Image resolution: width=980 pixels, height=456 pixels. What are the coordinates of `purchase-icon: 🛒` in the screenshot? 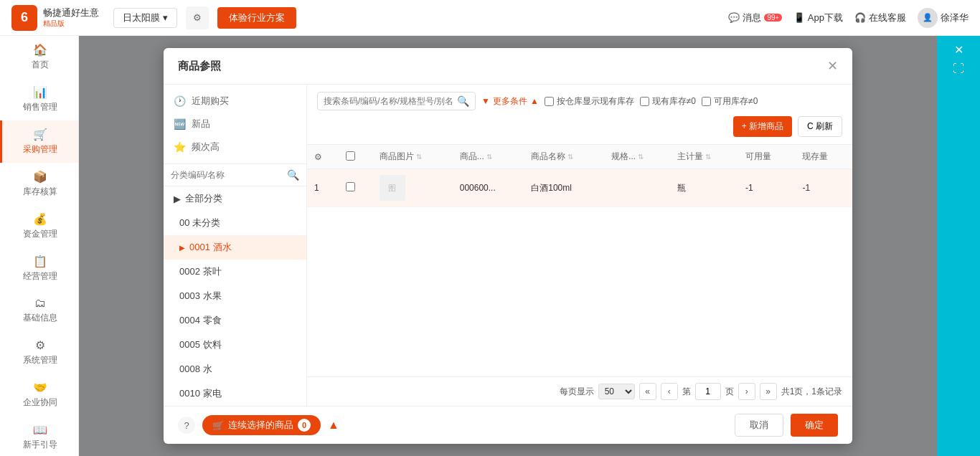 It's located at (40, 135).